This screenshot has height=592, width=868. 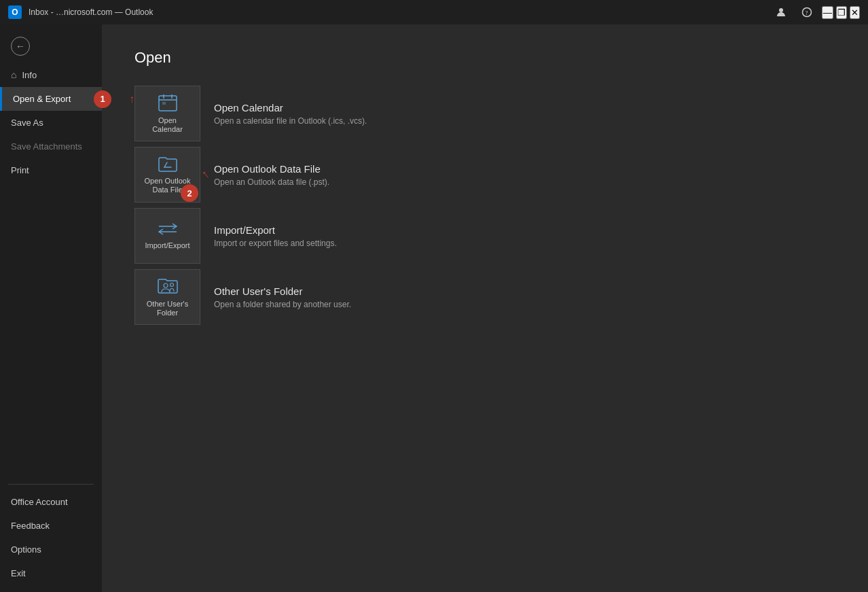 I want to click on calendar-icon, so click(x=168, y=103).